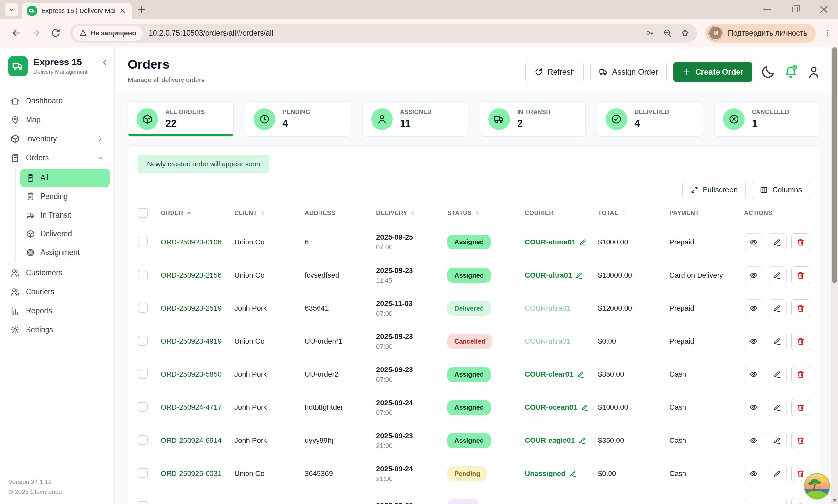 This screenshot has height=504, width=838. What do you see at coordinates (412, 213) in the screenshot?
I see `column-header-delivery: DELIVERY` at bounding box center [412, 213].